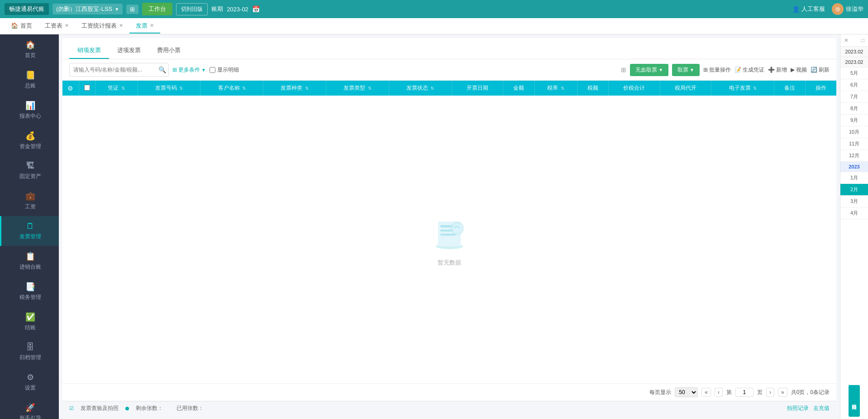  What do you see at coordinates (256, 9) in the screenshot?
I see `calendar-icon: 📅` at bounding box center [256, 9].